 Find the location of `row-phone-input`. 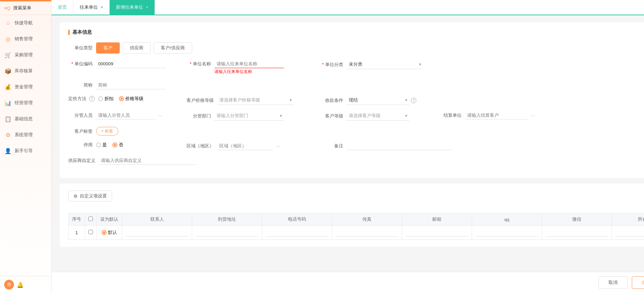

row-phone-input is located at coordinates (297, 233).